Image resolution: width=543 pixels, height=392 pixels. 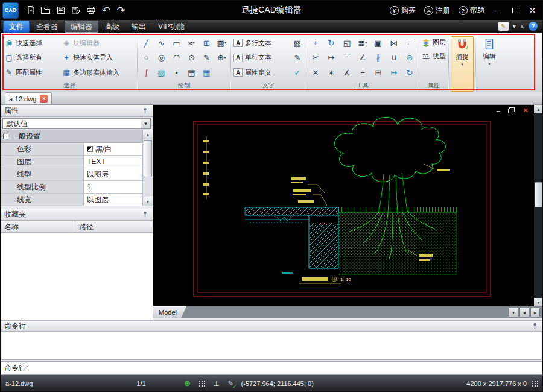 I want to click on layer-button: 图层, so click(x=434, y=42).